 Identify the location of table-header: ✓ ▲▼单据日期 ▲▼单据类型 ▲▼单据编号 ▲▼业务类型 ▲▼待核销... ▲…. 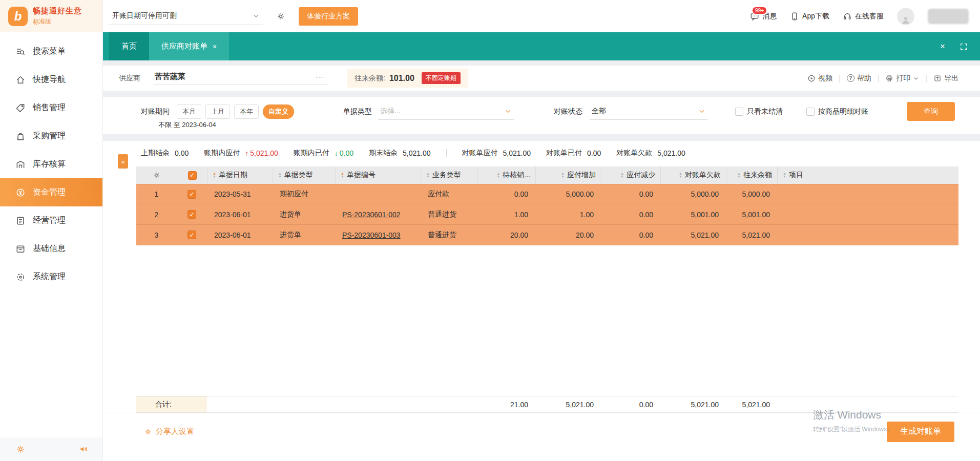
(547, 175).